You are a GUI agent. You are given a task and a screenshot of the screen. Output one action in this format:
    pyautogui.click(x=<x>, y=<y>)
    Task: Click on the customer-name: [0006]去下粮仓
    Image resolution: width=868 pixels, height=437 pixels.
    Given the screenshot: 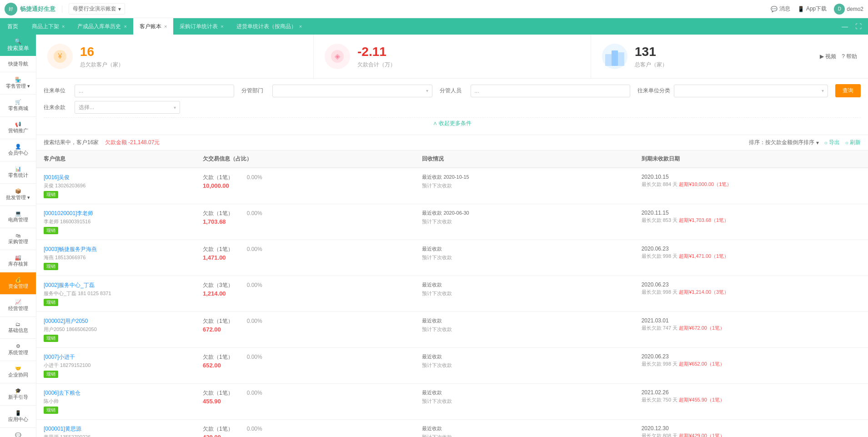 What is the action you would take?
    pyautogui.click(x=123, y=393)
    